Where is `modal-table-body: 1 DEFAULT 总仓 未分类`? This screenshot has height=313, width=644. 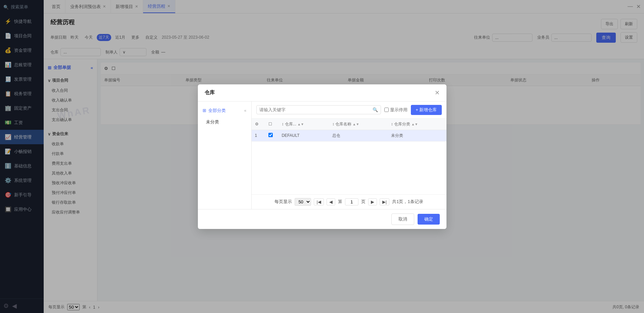 modal-table-body: 1 DEFAULT 总仓 未分类 is located at coordinates (349, 135).